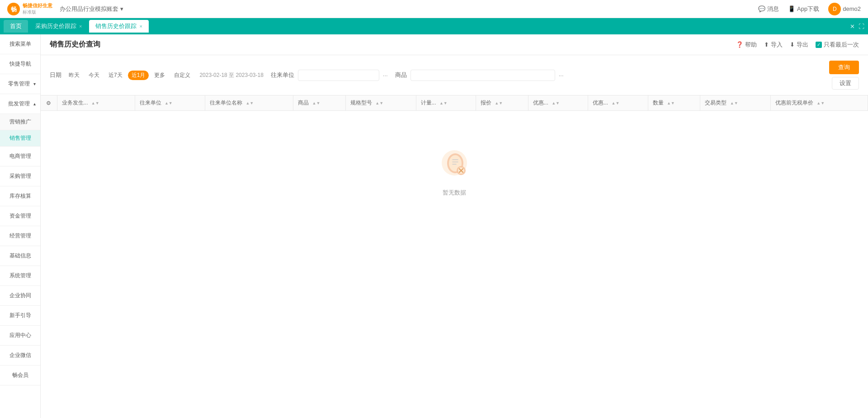 Image resolution: width=868 pixels, height=418 pixels. I want to click on enterprise-wechat-label: 企业微信, so click(20, 356).